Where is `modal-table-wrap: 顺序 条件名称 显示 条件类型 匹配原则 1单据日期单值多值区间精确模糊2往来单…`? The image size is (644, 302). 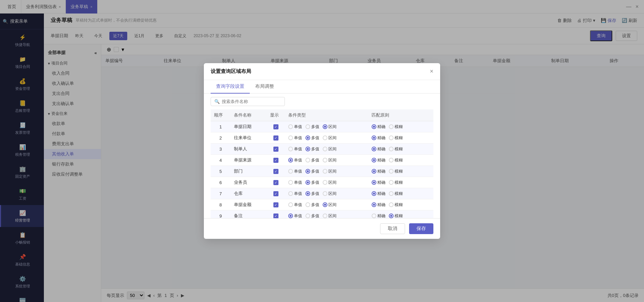
modal-table-wrap: 顺序 条件名称 显示 条件类型 匹配原则 1单据日期单值多值区间精确模糊2往来单… is located at coordinates (322, 164).